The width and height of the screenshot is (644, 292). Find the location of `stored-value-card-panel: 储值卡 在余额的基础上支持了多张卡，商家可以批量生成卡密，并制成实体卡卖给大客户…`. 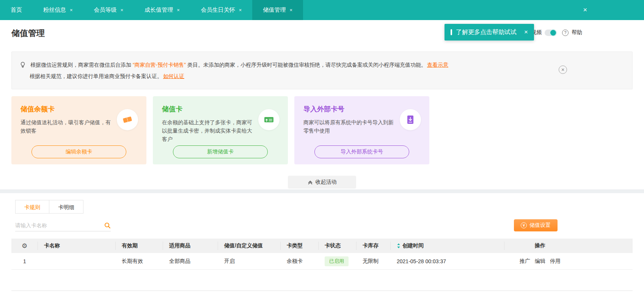

stored-value-card-panel: 储值卡 在余额的基础上支持了多张卡，商家可以批量生成卡密，并制成实体卡卖给大客户… is located at coordinates (220, 130).